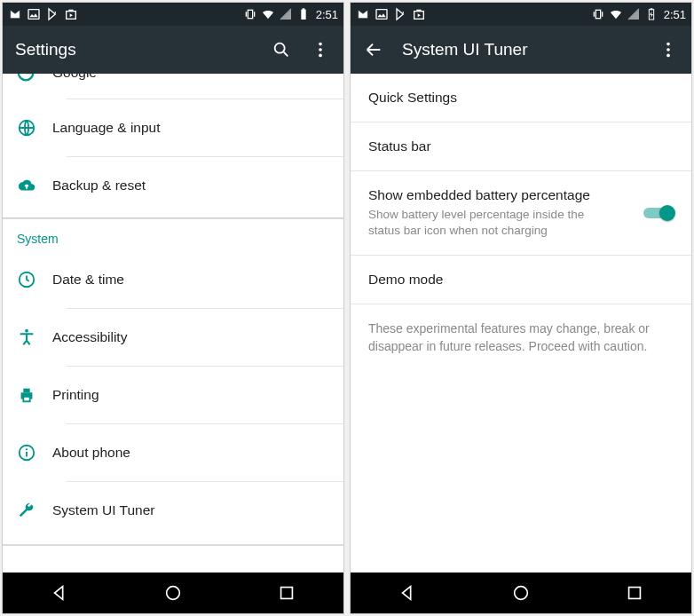 Image resolution: width=694 pixels, height=616 pixels. Describe the element at coordinates (173, 50) in the screenshot. I see `app-bar: Settings` at that location.